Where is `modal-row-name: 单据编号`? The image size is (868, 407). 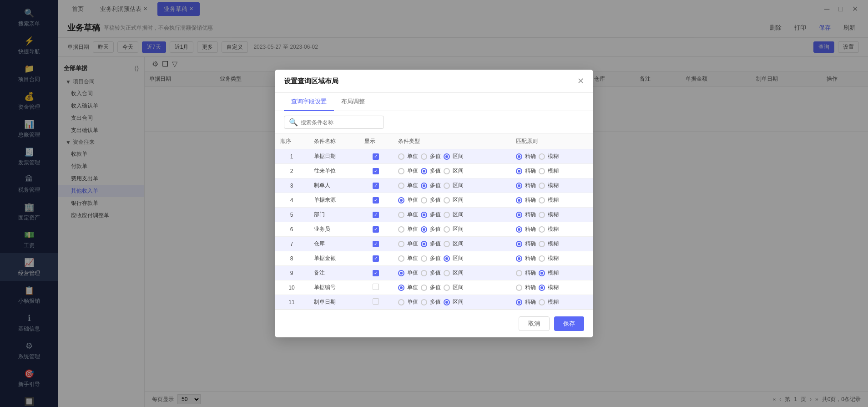 modal-row-name: 单据编号 is located at coordinates (334, 288).